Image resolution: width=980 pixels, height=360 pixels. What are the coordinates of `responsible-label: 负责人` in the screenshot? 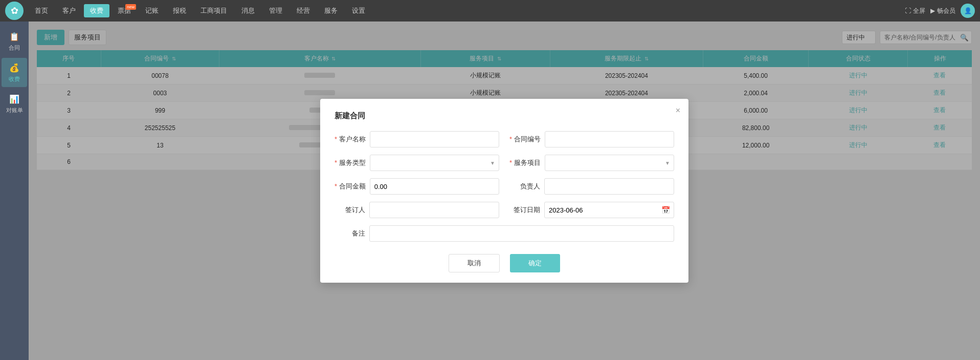 It's located at (525, 186).